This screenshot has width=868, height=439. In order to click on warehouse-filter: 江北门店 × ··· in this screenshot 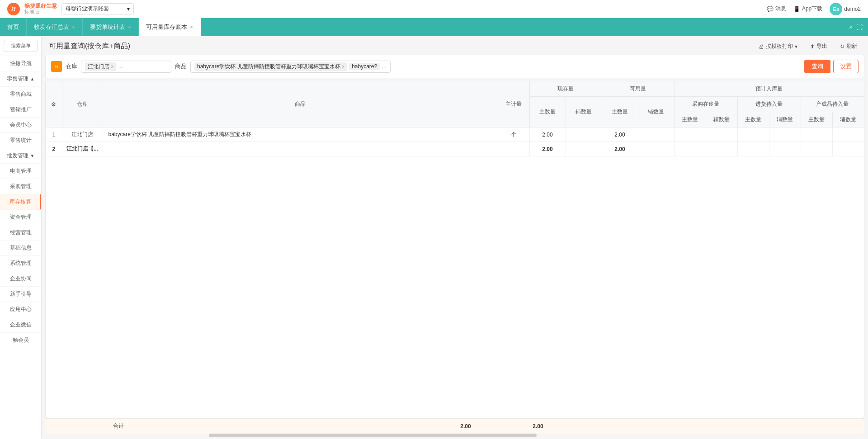, I will do `click(126, 67)`.